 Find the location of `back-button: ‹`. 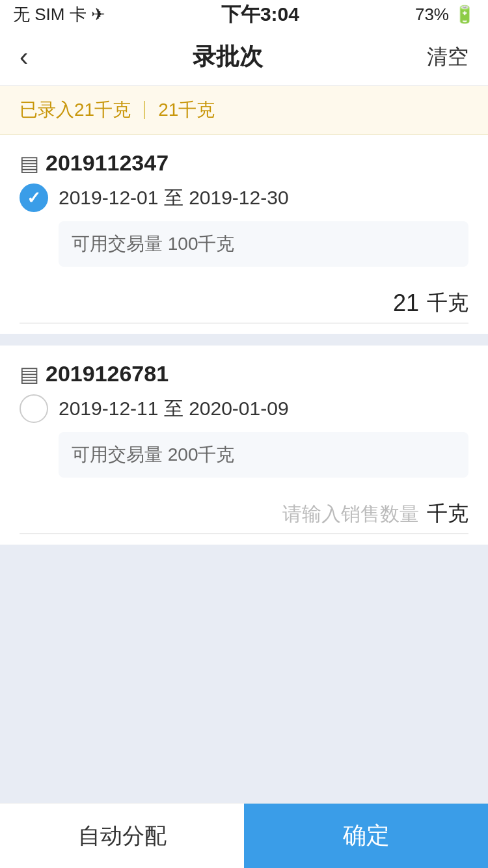

back-button: ‹ is located at coordinates (23, 57).